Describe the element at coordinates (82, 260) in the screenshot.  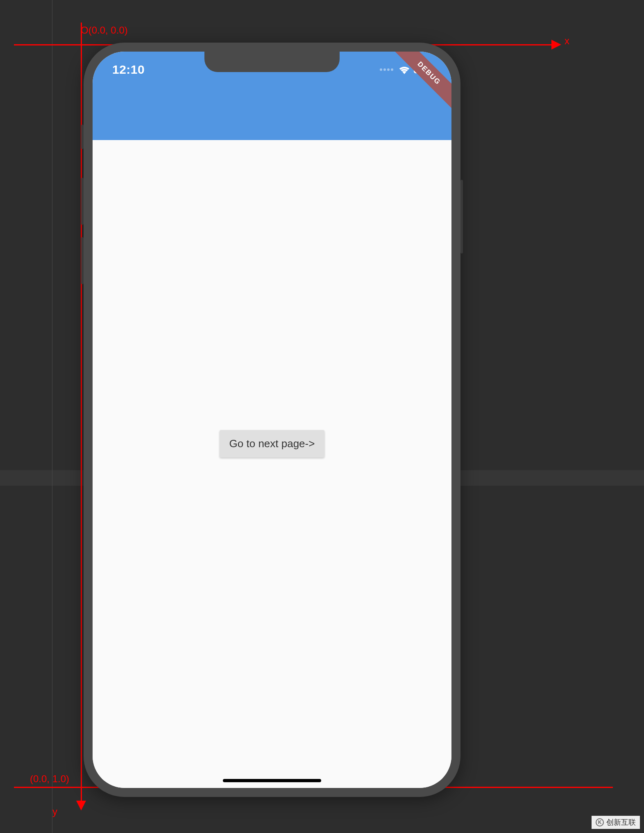
I see `phone-volume-down` at that location.